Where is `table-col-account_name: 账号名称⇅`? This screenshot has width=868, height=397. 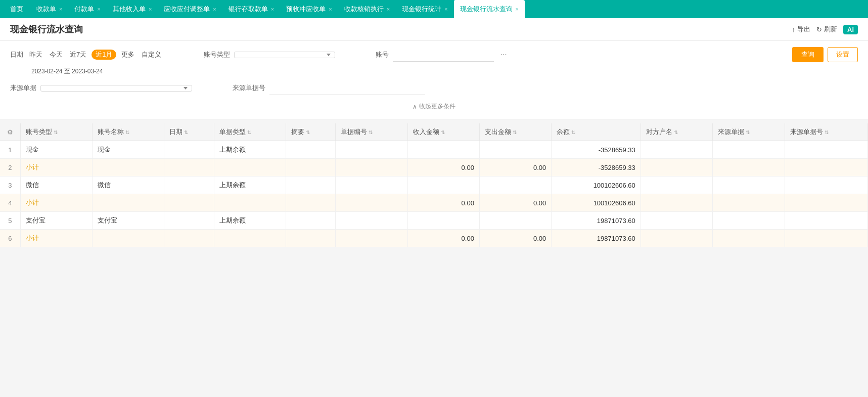
table-col-account_name: 账号名称⇅ is located at coordinates (128, 133).